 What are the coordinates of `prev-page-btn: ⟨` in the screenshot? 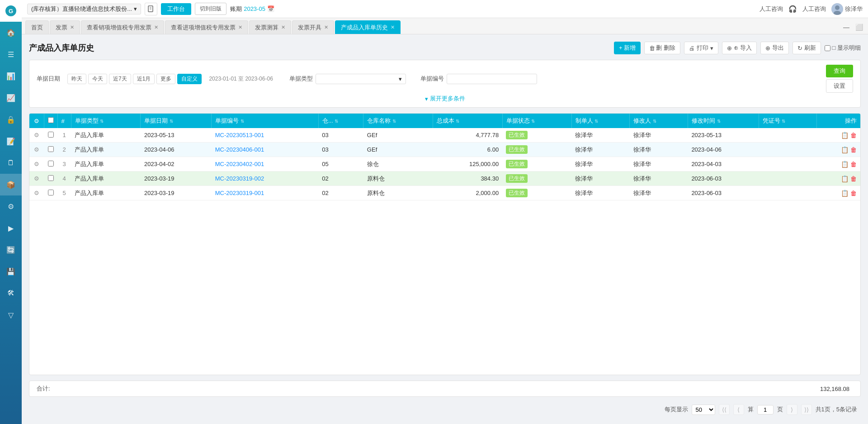 It's located at (739, 410).